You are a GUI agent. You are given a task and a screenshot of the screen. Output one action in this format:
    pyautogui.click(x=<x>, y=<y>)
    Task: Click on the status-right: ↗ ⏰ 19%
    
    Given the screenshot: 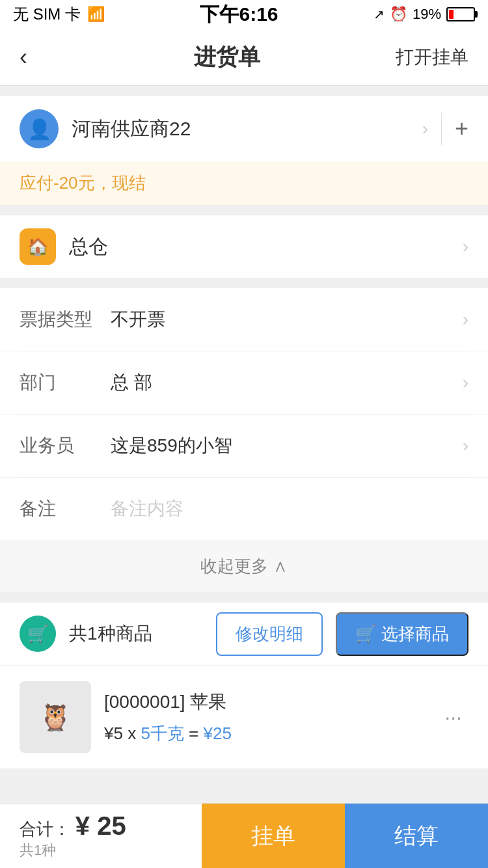 What is the action you would take?
    pyautogui.click(x=424, y=14)
    